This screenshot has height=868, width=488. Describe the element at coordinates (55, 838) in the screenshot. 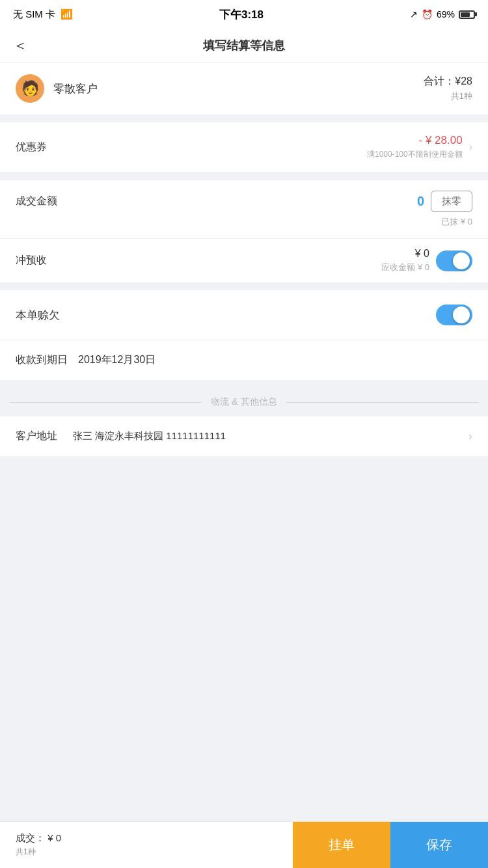

I see `bottom-deal-value: ¥ 0` at that location.